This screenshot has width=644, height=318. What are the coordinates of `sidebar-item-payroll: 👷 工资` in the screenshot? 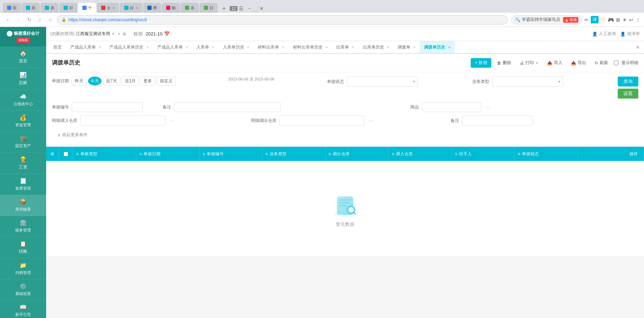 It's located at (23, 163).